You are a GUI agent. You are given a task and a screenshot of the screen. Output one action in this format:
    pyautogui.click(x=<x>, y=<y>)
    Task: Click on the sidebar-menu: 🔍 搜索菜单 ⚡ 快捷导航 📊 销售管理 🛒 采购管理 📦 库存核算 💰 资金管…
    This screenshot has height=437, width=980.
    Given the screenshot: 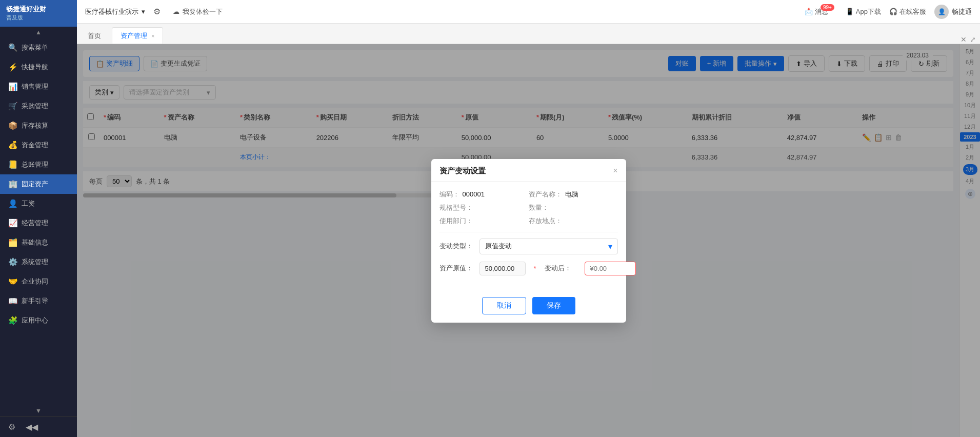 What is the action you would take?
    pyautogui.click(x=38, y=222)
    